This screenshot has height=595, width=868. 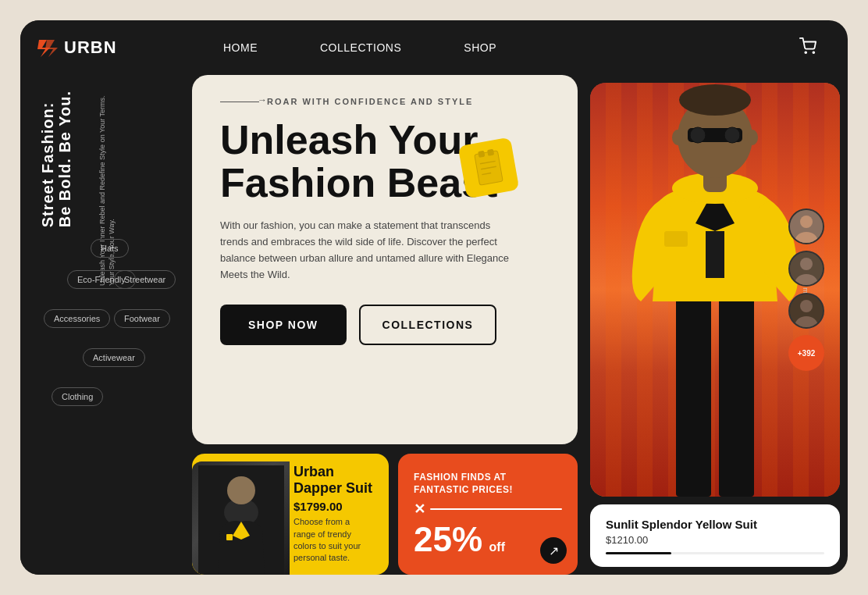 I want to click on logo-area: URBN, so click(x=106, y=48).